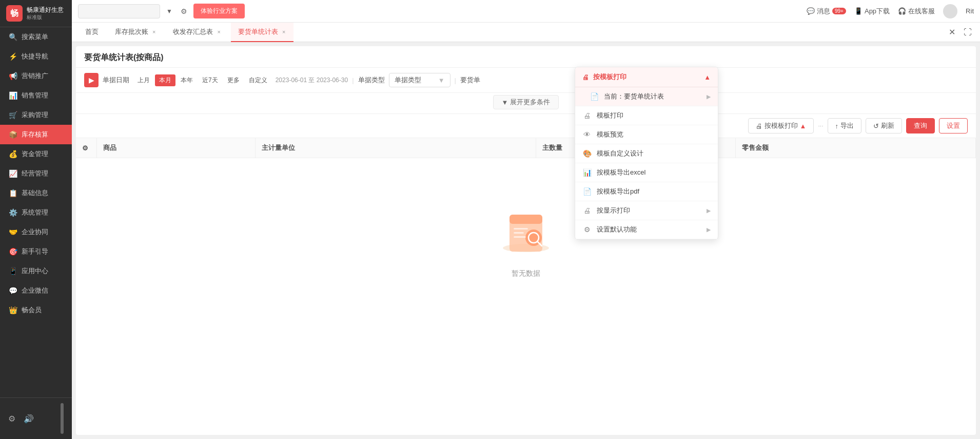 This screenshot has width=980, height=439. Describe the element at coordinates (646, 97) in the screenshot. I see `dropdown-current-template: 📄 当前：要货单统计表 ▶` at that location.